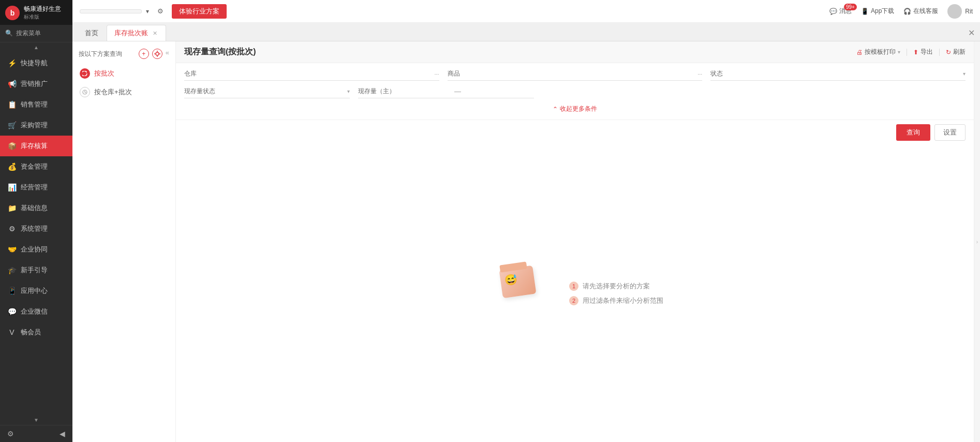 The image size is (980, 442). What do you see at coordinates (36, 84) in the screenshot?
I see `sidebar-item-marketing: 📢 营销推广` at bounding box center [36, 84].